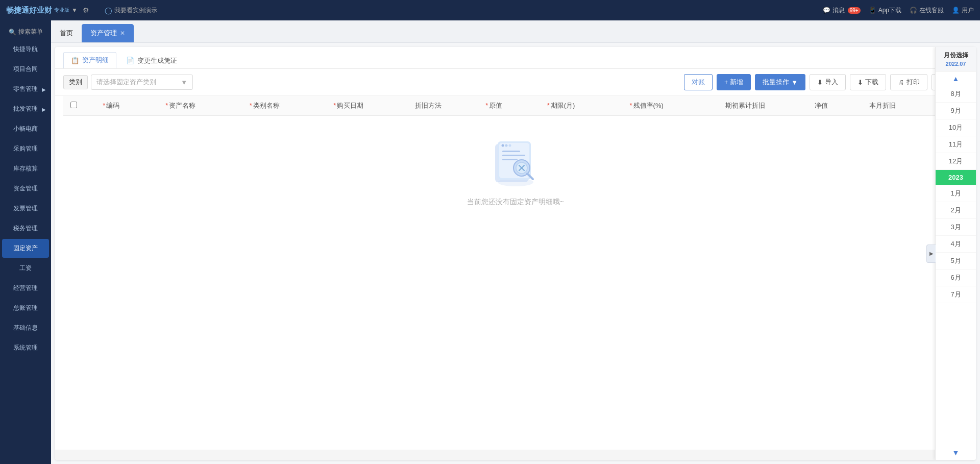 The width and height of the screenshot is (980, 464). What do you see at coordinates (62, 10) in the screenshot?
I see `company-subtitle: 专业版` at bounding box center [62, 10].